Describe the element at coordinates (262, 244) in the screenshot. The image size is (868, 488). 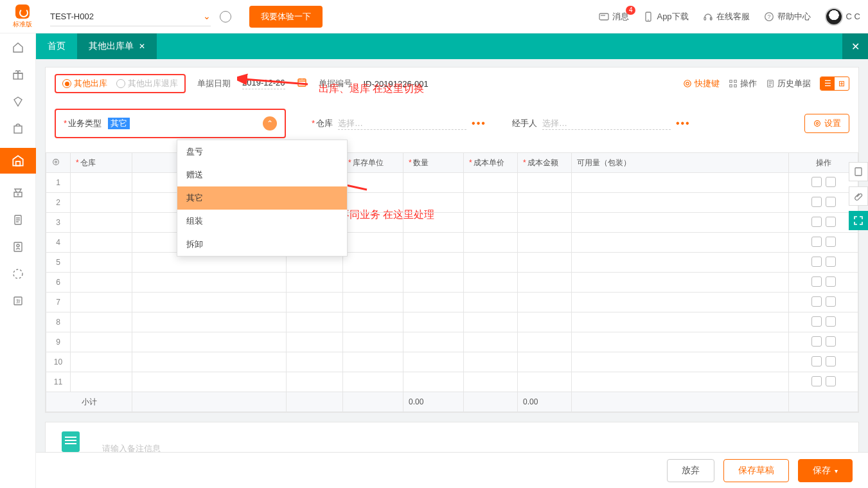
I see `biz-option: 拆卸` at that location.